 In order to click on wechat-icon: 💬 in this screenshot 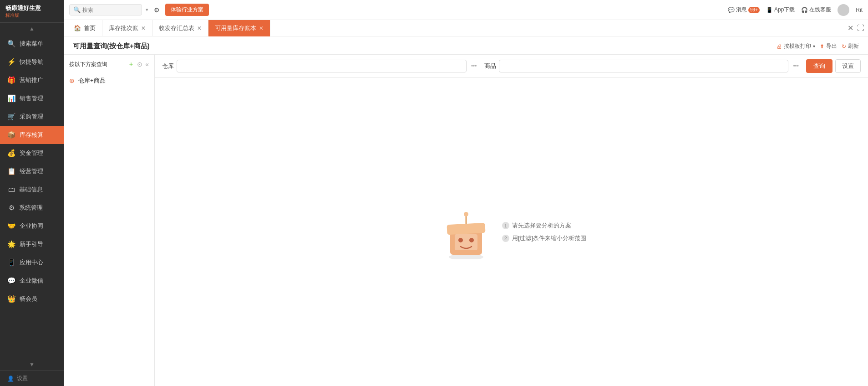, I will do `click(12, 281)`.